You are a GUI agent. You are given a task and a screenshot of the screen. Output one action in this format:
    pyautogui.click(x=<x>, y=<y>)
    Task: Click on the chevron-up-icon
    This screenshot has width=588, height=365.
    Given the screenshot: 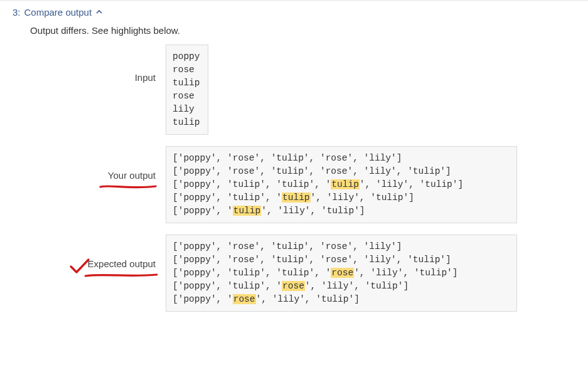 What is the action you would take?
    pyautogui.click(x=99, y=13)
    